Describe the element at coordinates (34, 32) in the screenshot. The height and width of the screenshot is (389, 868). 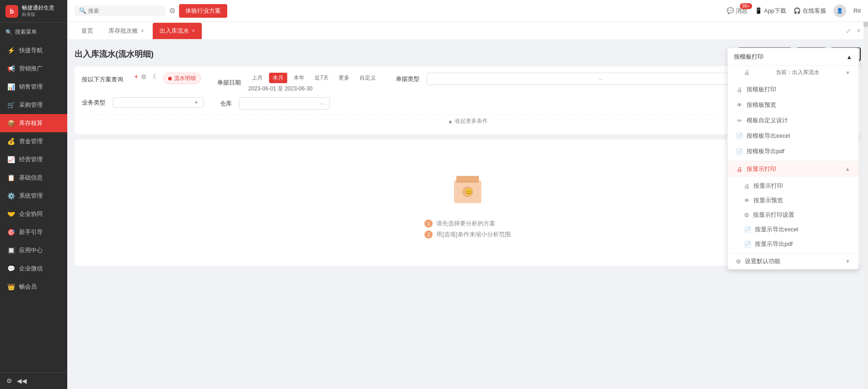
I see `search-menu-btn: 🔍 搜索菜单` at that location.